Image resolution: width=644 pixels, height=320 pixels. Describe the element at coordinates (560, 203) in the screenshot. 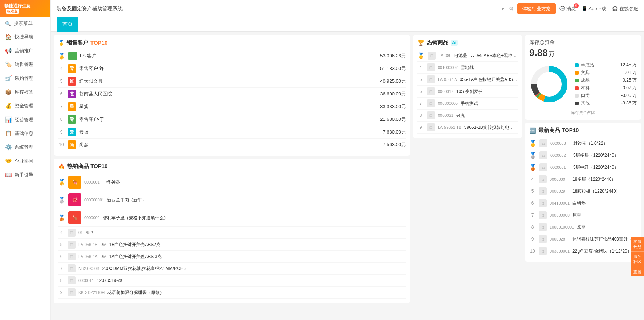

I see `product-code: 004100001` at that location.